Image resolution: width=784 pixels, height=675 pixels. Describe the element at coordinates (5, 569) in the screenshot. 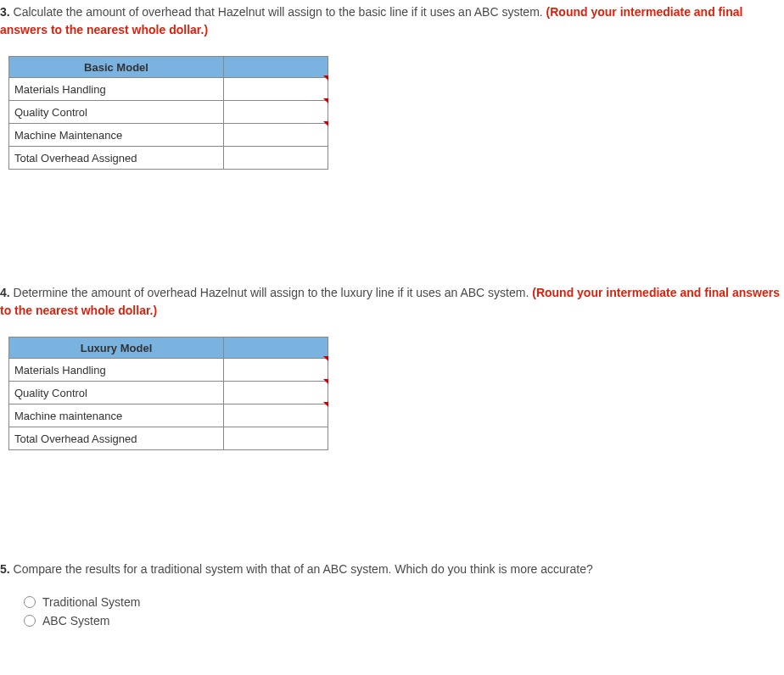

I see `q5-number: 5.` at that location.